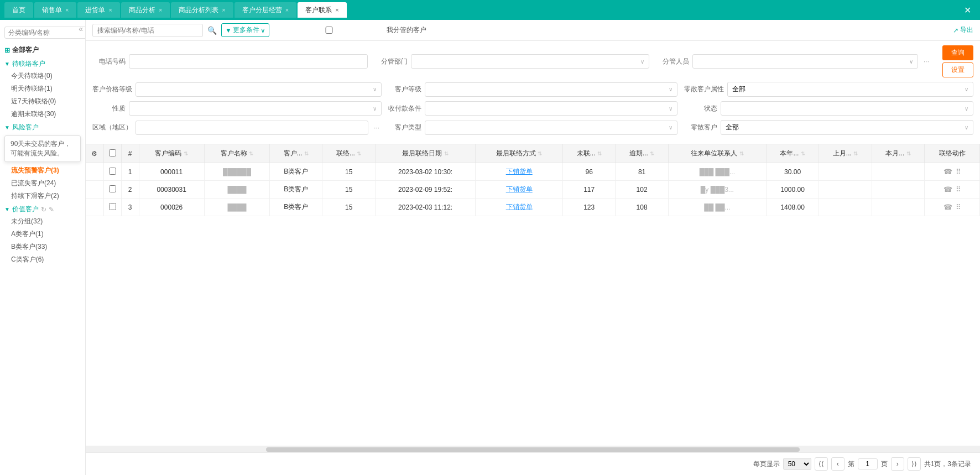  Describe the element at coordinates (265, 10) in the screenshot. I see `tab-customer-tier: 客户分层经营 ×` at that location.